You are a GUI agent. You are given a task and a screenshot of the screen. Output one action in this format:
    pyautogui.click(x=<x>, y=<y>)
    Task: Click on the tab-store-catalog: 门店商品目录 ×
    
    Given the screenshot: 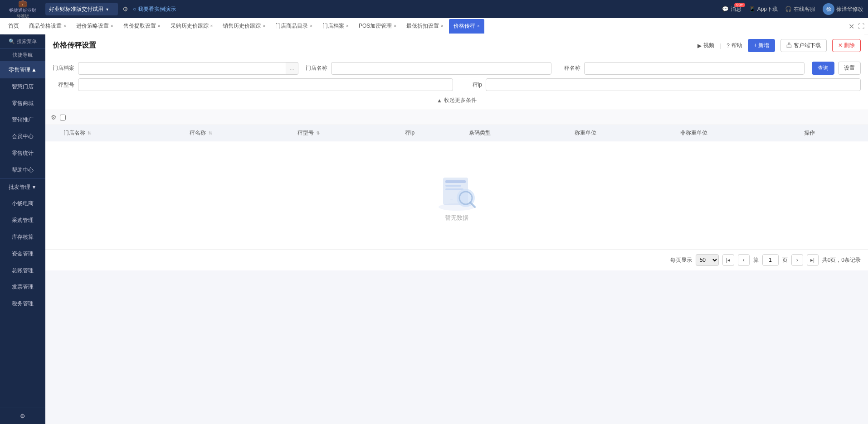 What is the action you would take?
    pyautogui.click(x=294, y=26)
    